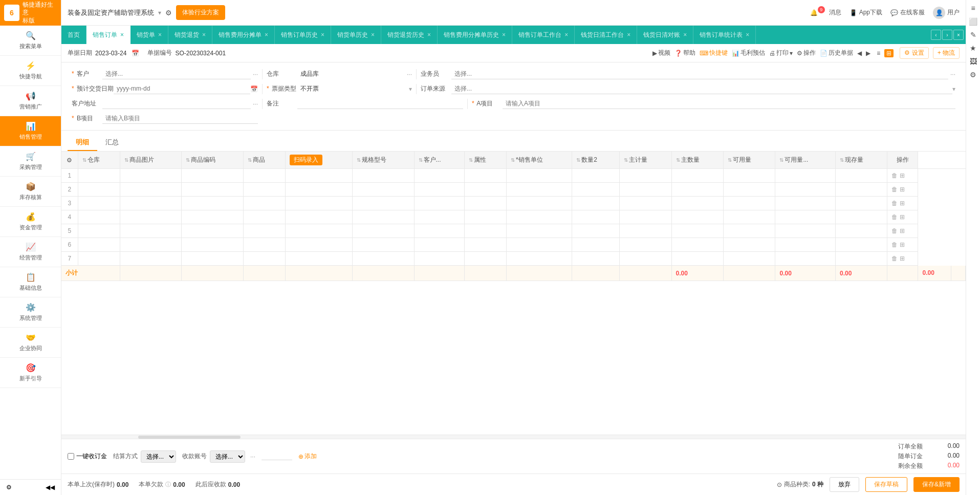  Describe the element at coordinates (227, 457) in the screenshot. I see `account-select: 选择...` at that location.